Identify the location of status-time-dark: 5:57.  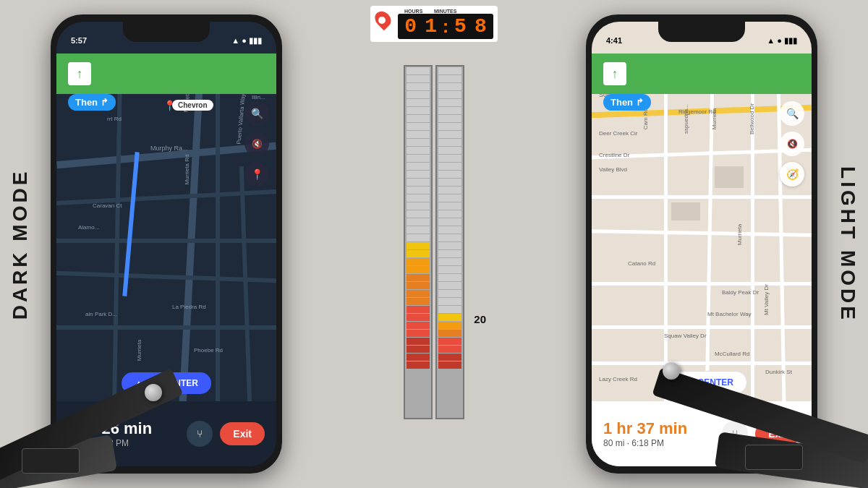
(79, 40).